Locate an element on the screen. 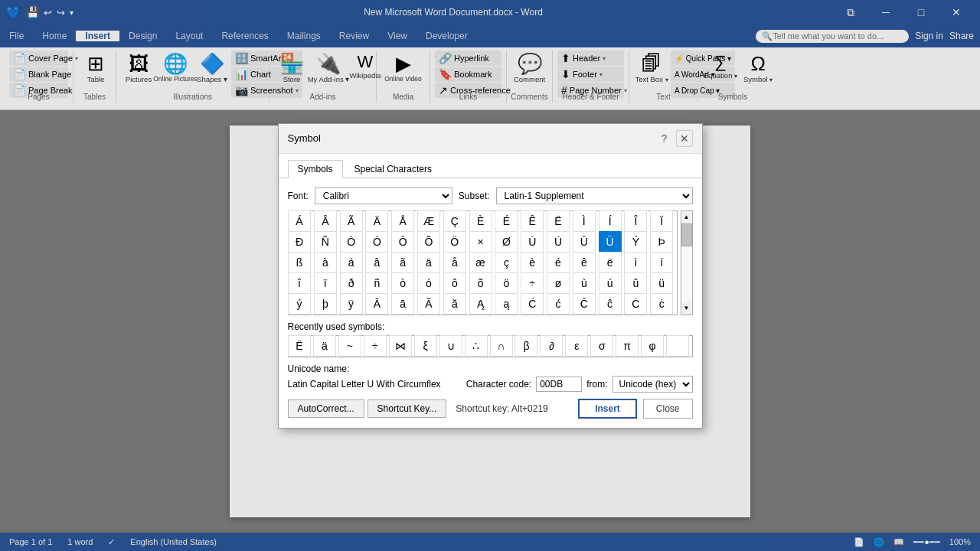 Image resolution: width=980 pixels, height=551 pixels. font-select: Calibri is located at coordinates (384, 196).